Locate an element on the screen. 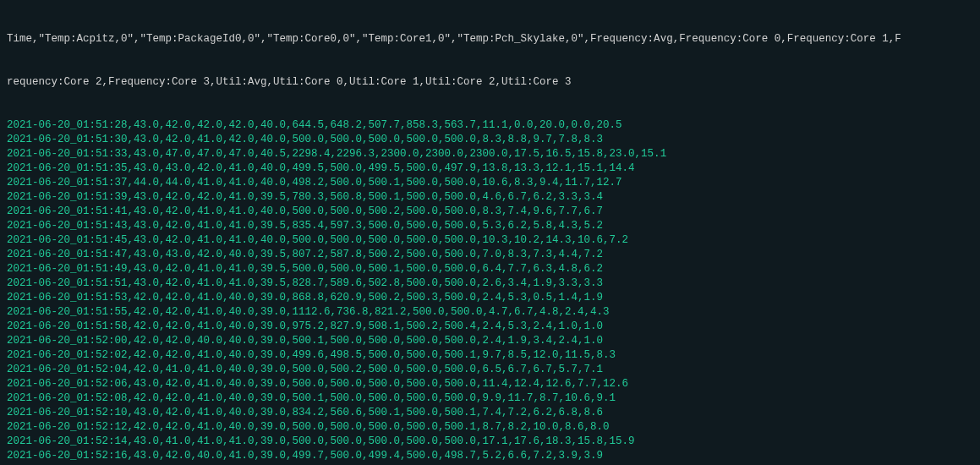  csv-data-row: 2021-06-20_01:51:35,43.0,43.0,42.0,41.0,… is located at coordinates (490, 169).